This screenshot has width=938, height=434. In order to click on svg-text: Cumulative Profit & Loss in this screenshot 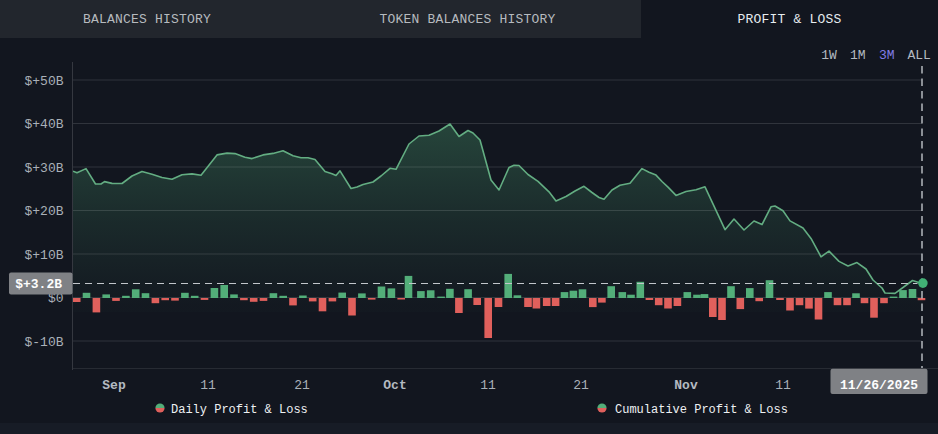, I will do `click(702, 410)`.